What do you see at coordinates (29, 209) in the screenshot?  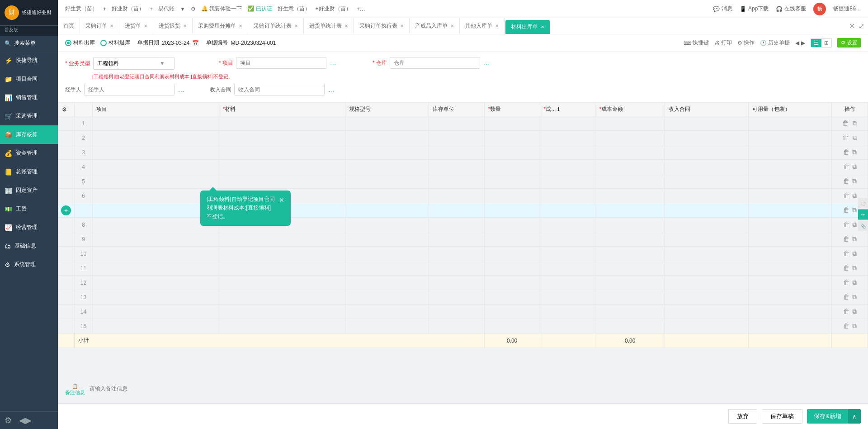 I see `sidebar-item-payroll: 💵 工资` at bounding box center [29, 209].